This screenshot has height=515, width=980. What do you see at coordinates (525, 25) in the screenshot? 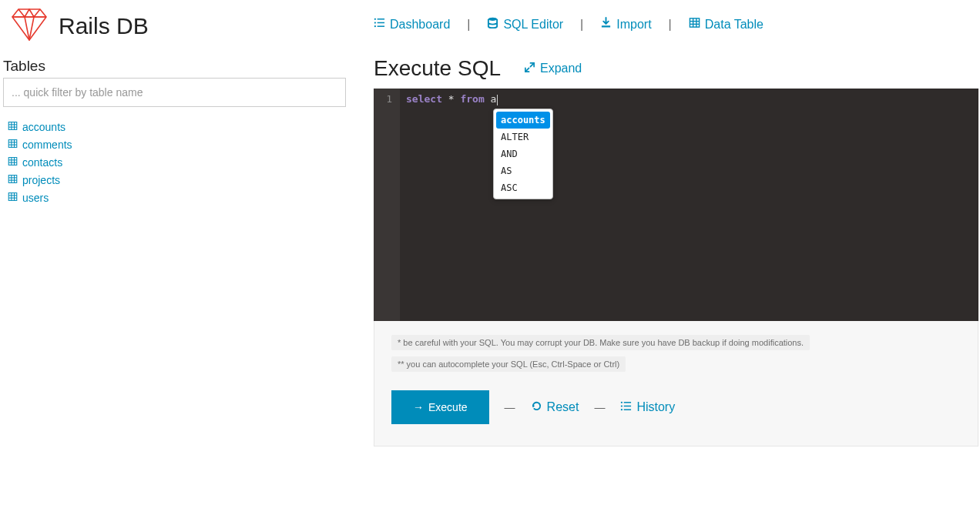
I see `nav-sql-editor: SQL Editor` at bounding box center [525, 25].